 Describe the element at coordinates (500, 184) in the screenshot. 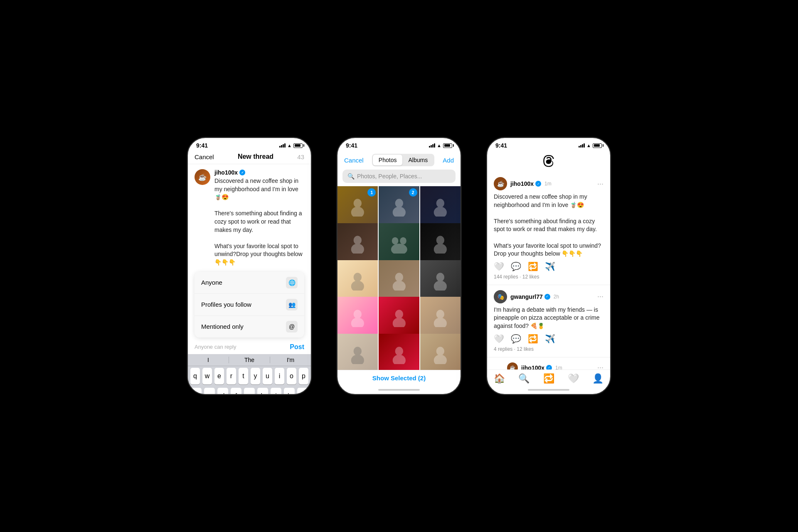

I see `post-1-avatar: ☕` at that location.